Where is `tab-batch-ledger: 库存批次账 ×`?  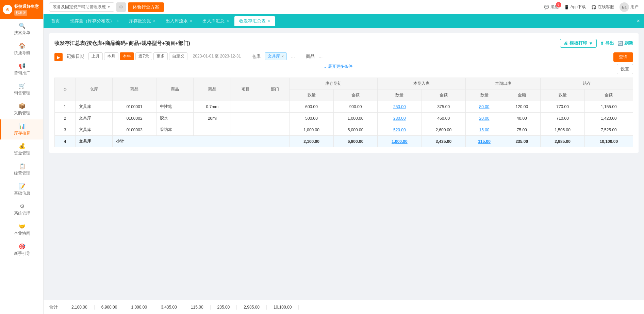
tab-batch-ledger: 库存批次账 × is located at coordinates (142, 21).